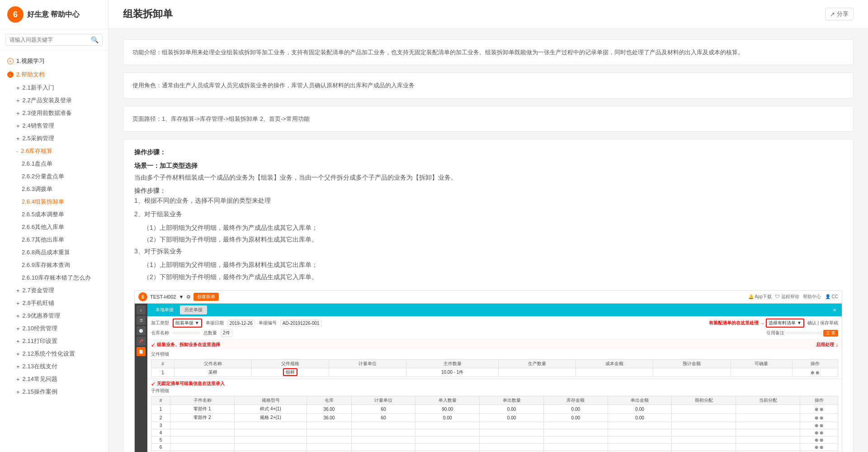 This screenshot has width=868, height=452. What do you see at coordinates (53, 14) in the screenshot?
I see `app-title: 好生意 帮助中心` at bounding box center [53, 14].